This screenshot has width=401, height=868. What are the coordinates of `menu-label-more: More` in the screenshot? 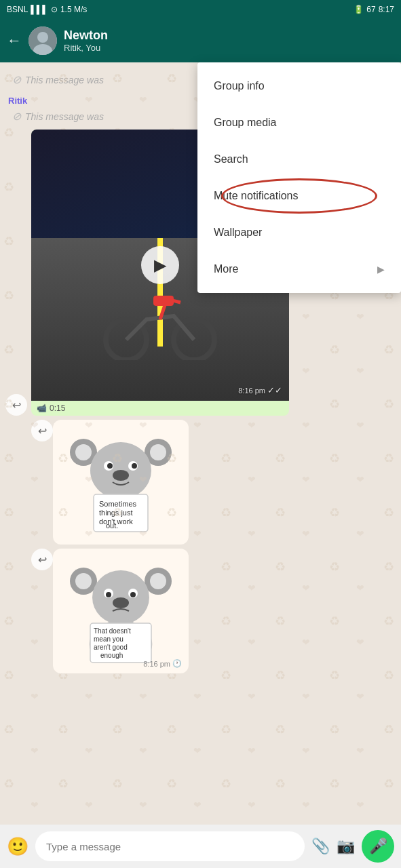 It's located at (226, 269).